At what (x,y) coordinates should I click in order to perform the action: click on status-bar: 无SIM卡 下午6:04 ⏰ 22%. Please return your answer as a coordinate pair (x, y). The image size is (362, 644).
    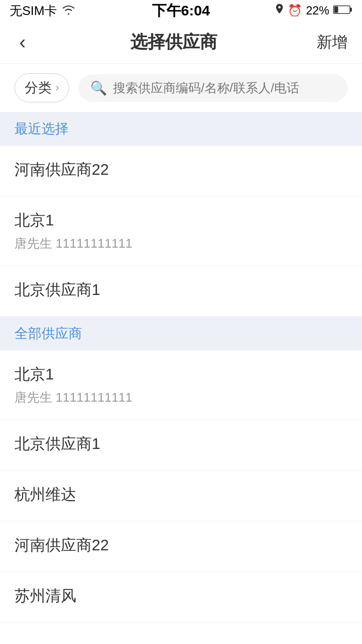
    Looking at the image, I should click on (181, 11).